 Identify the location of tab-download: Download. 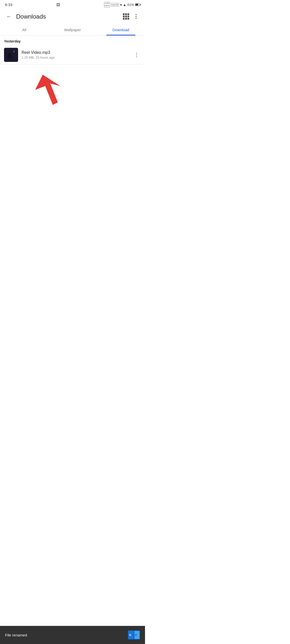
(121, 30).